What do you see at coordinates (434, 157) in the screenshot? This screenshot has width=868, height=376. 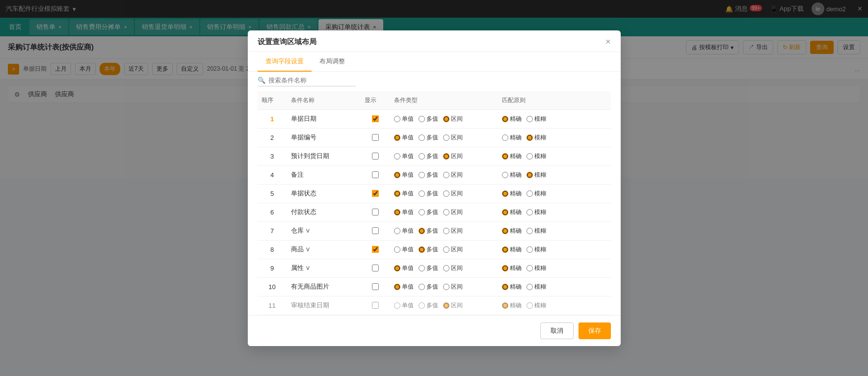 I see `table-row: 3 预计到货日期 单值 多值 区间 精确 模糊` at bounding box center [434, 157].